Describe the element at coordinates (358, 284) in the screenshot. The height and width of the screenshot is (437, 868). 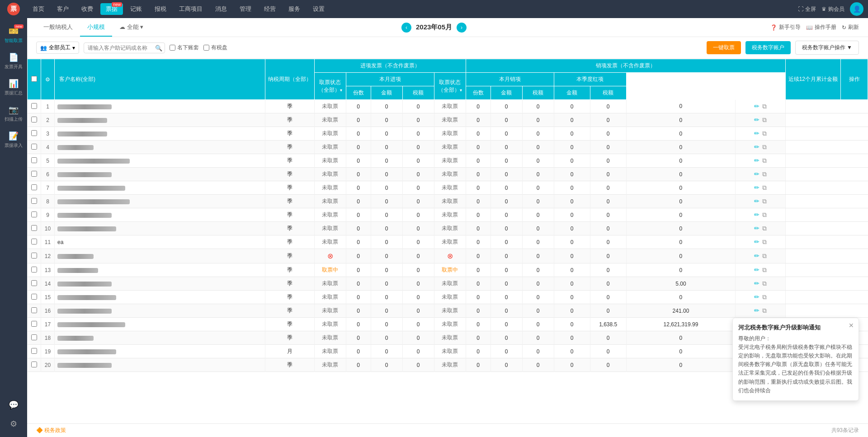
I see `cell-in-count: 0` at that location.